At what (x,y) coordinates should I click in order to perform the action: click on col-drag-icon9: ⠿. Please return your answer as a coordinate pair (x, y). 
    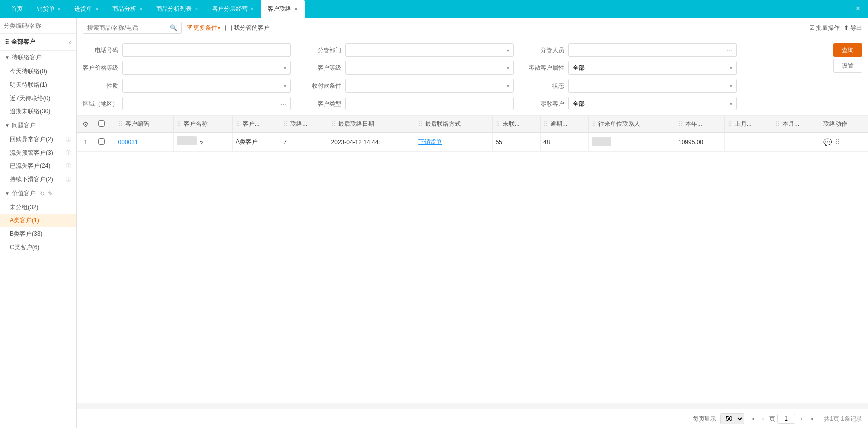
    Looking at the image, I should click on (594, 124).